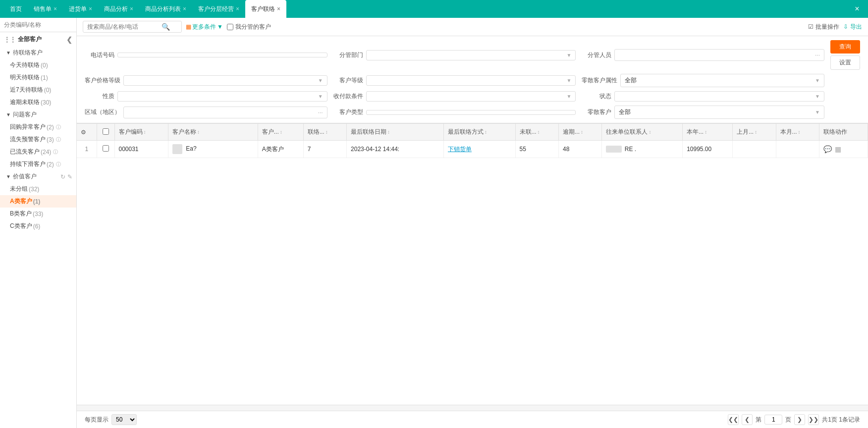 This screenshot has width=868, height=428. What do you see at coordinates (38, 189) in the screenshot?
I see `sidebar-item-unclassified: 未分组 (32)` at bounding box center [38, 189].